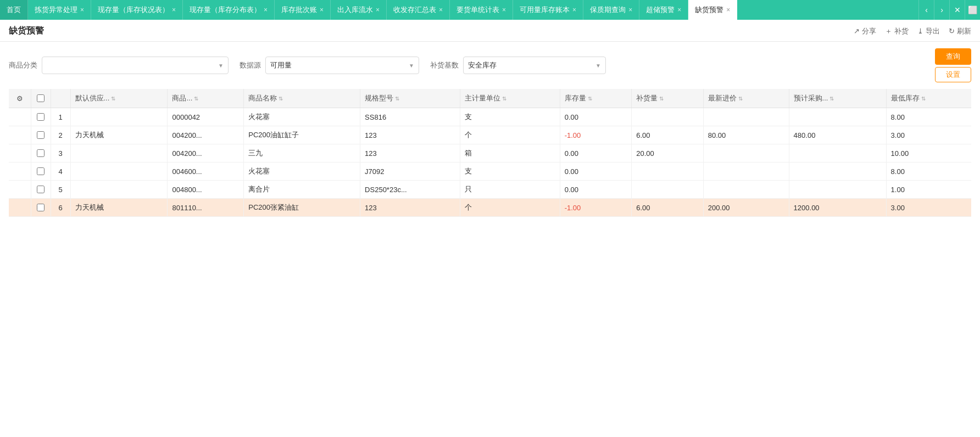 Image resolution: width=980 pixels, height=437 pixels. What do you see at coordinates (281, 99) in the screenshot?
I see `sort-icon-goods-name: ⇅` at bounding box center [281, 99].